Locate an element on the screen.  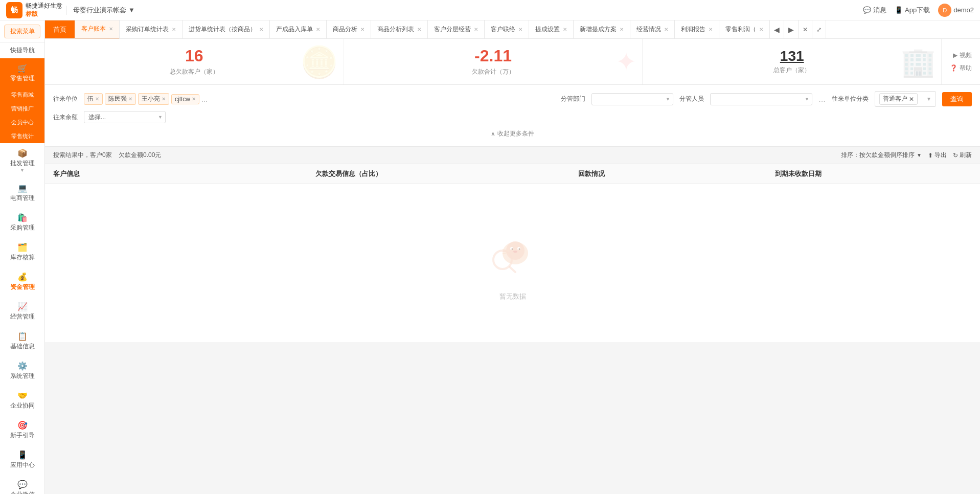
tab-new-achievement: 新增提成方案 ✕ is located at coordinates (602, 30).